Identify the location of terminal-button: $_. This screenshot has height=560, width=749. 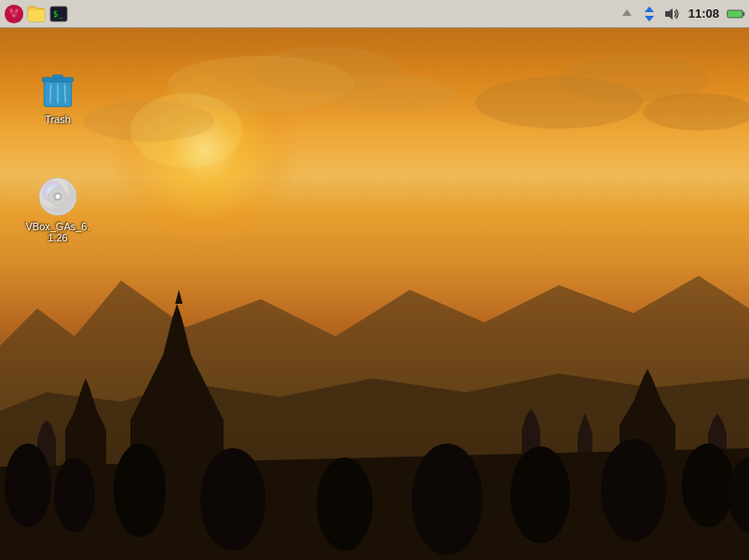
(59, 14).